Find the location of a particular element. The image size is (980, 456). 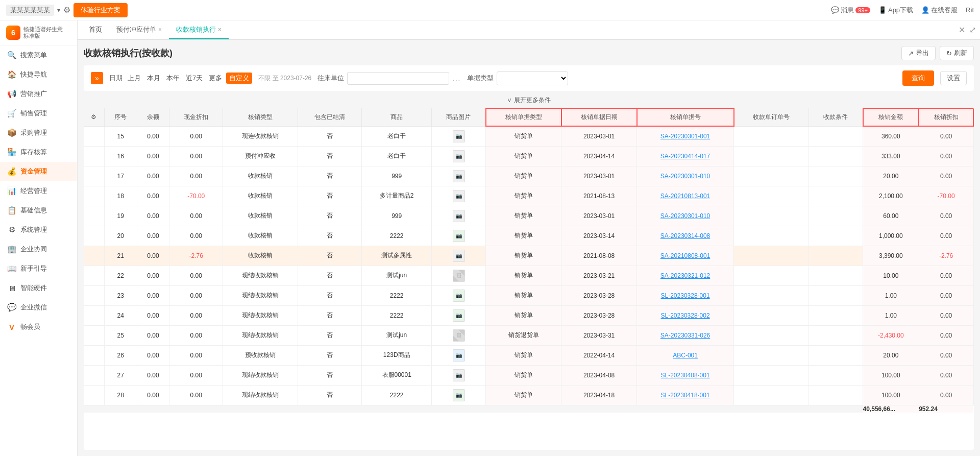

cell-verify-type: 预收款核销 is located at coordinates (260, 355).